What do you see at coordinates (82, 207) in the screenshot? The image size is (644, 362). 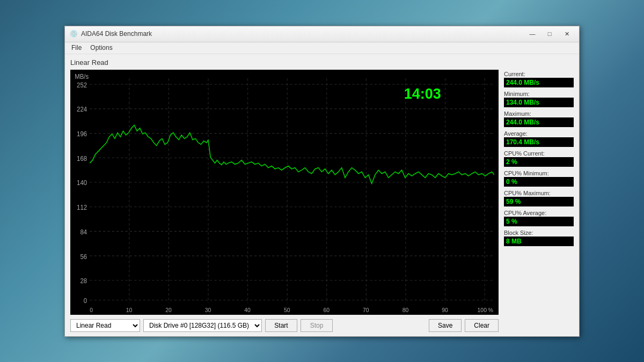 I see `svg-text: 112` at bounding box center [82, 207].